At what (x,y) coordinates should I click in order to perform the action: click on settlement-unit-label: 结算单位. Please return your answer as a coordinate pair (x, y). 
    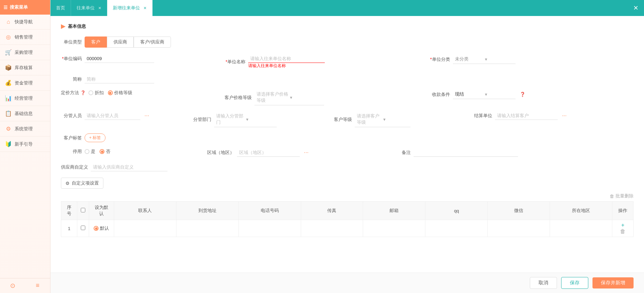
    Looking at the image, I should click on (482, 116).